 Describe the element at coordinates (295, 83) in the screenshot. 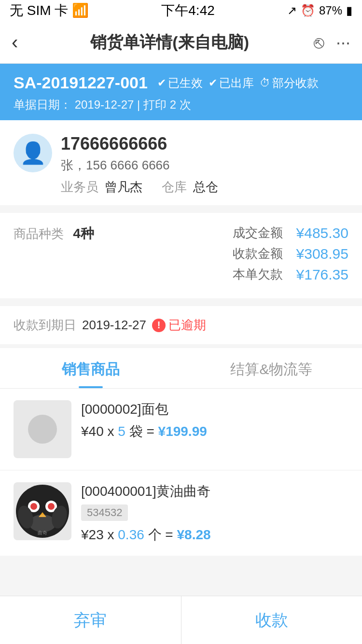

I see `tag-partial-label: 部分收款` at that location.